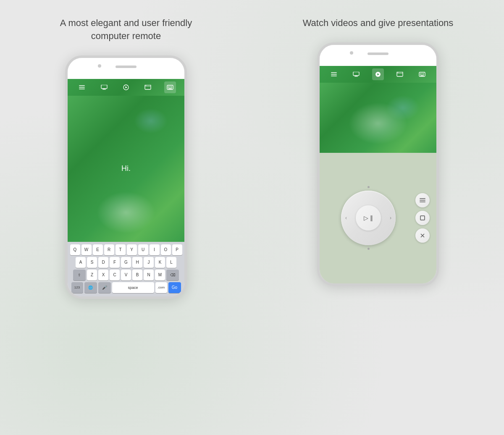 The image size is (504, 435). Describe the element at coordinates (423, 218) in the screenshot. I see `side-buttons` at that location.